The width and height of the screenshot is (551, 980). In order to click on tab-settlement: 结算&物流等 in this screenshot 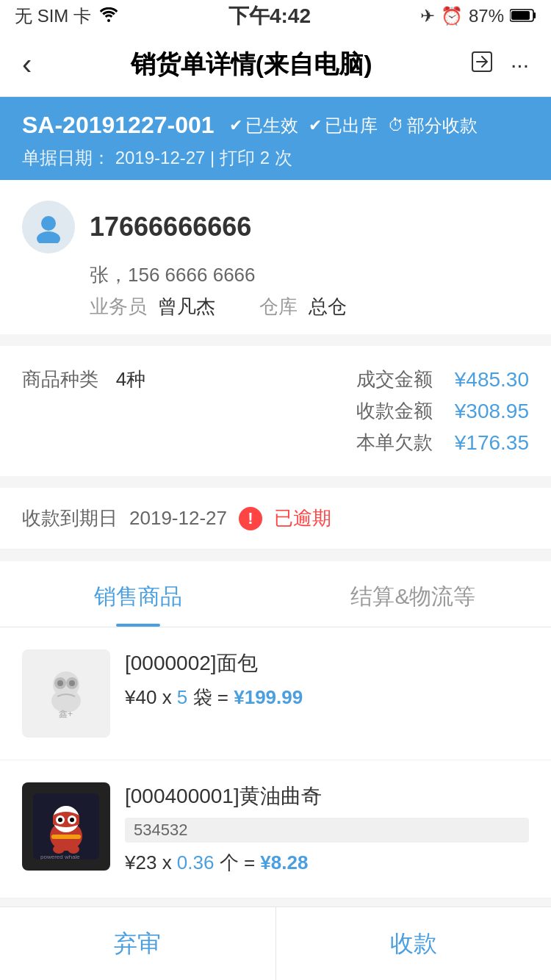, I will do `click(413, 594)`.